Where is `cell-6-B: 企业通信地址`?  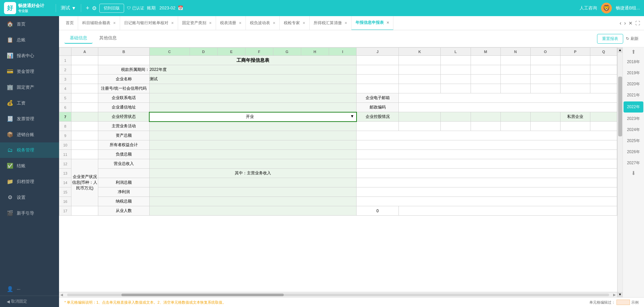 cell-6-B: 企业通信地址 is located at coordinates (124, 107).